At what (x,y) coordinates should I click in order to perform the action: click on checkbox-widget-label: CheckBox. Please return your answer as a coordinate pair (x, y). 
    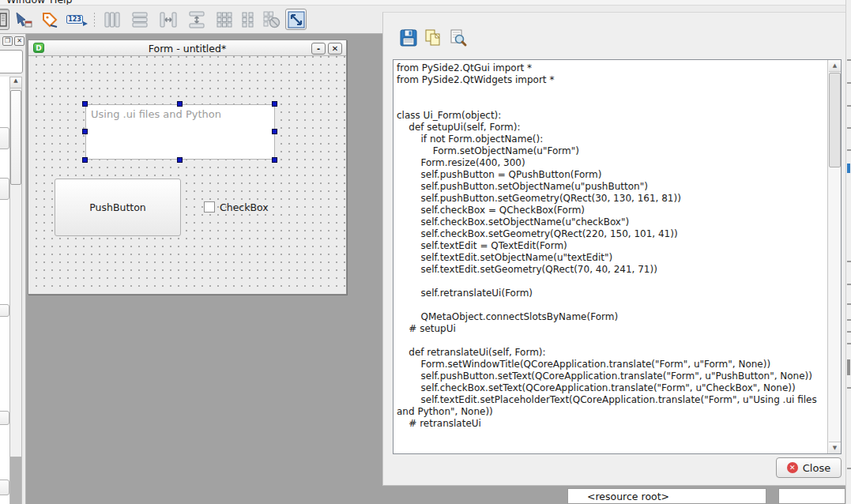
    Looking at the image, I should click on (244, 207).